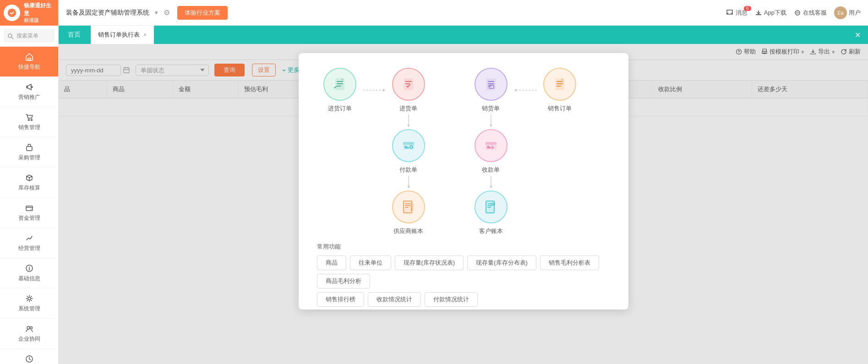 This screenshot has height=364, width=868. I want to click on flow-item-purchase: 进货单, so click(409, 90).